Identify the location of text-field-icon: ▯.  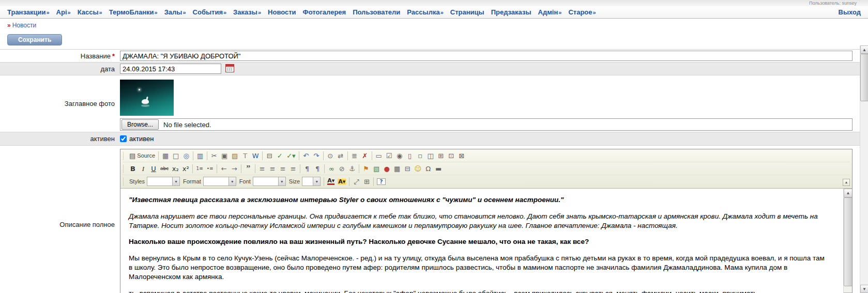
(410, 156).